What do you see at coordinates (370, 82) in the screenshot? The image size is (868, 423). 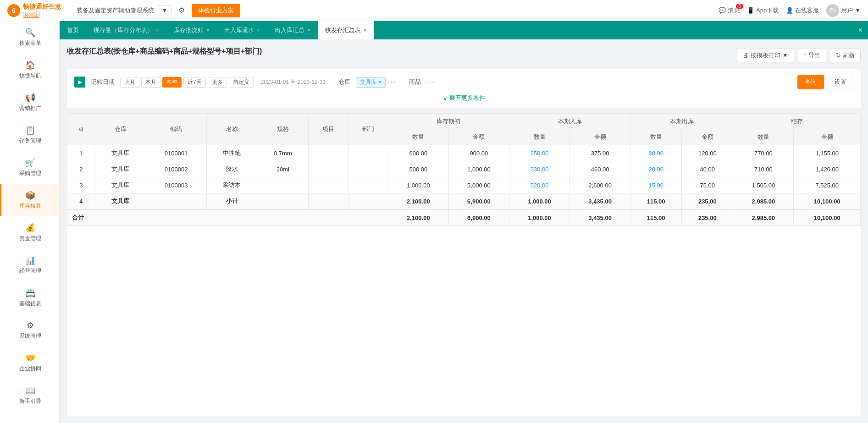 I see `warehouse-tag: 文具库 ×` at bounding box center [370, 82].